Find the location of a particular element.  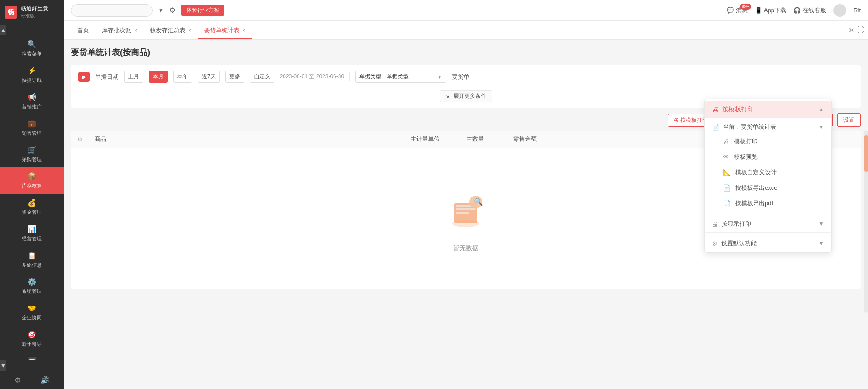

basic-info-icon: 📋 is located at coordinates (32, 256).